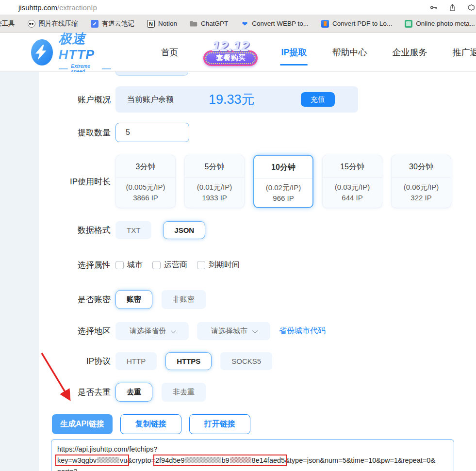  Describe the element at coordinates (232, 99) in the screenshot. I see `balance-value: 19.33元` at that location.